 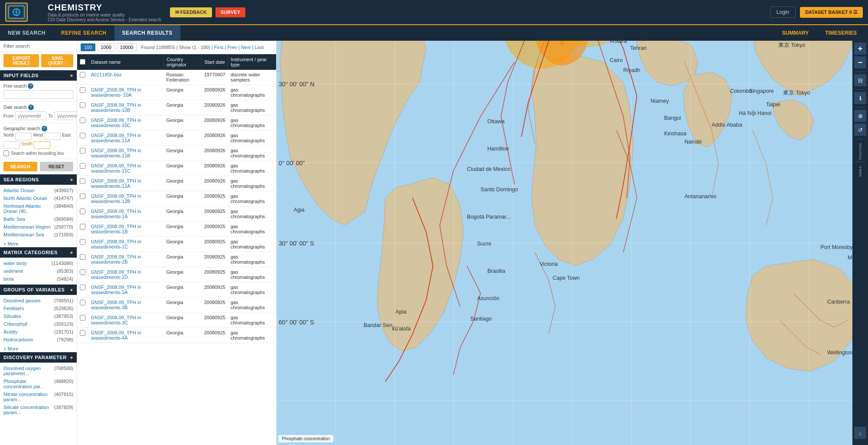 What do you see at coordinates (783, 12) in the screenshot?
I see `login-button: Login` at bounding box center [783, 12].